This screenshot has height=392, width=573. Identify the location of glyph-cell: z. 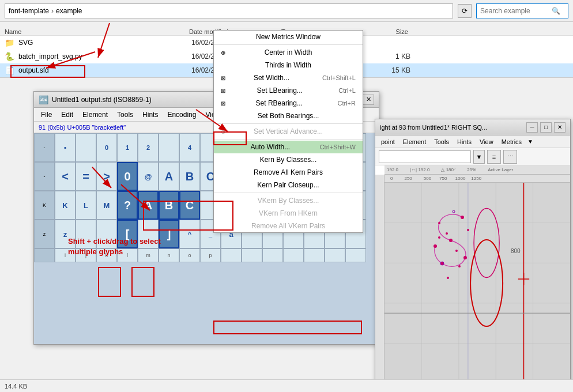
(65, 234).